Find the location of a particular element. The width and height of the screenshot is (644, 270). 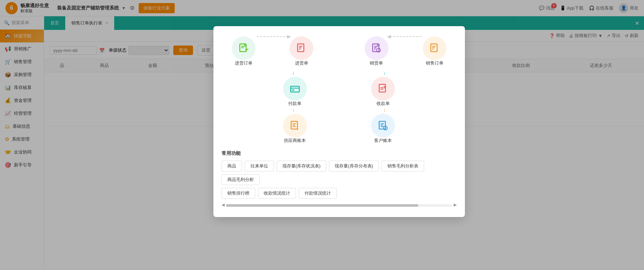

tab-sales-order: 销售订单执行表 × is located at coordinates (90, 23).